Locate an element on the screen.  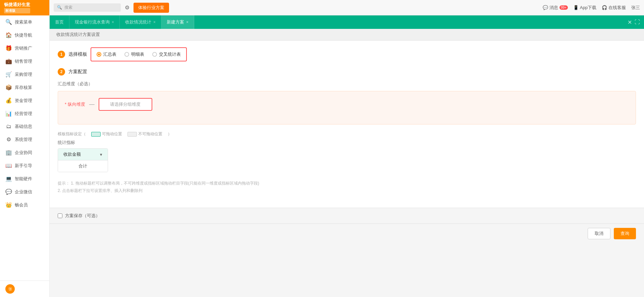
radio-detail-label: 明细表 is located at coordinates (138, 54).